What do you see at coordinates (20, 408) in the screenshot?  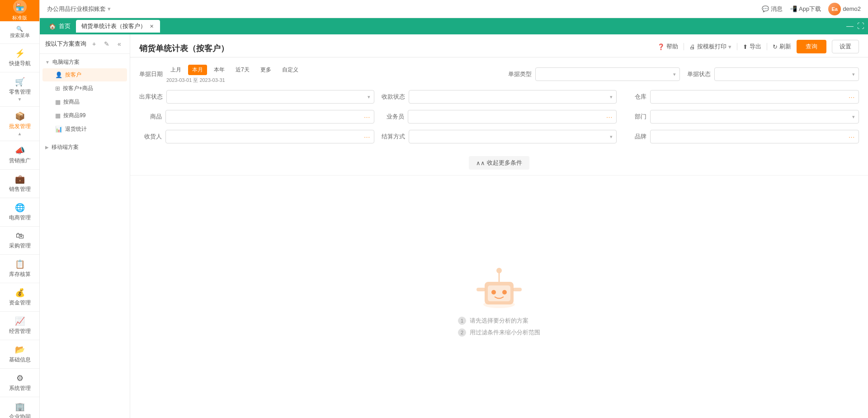 I see `sidebar-item-enterprise: 🏢 企业协同` at bounding box center [20, 408].